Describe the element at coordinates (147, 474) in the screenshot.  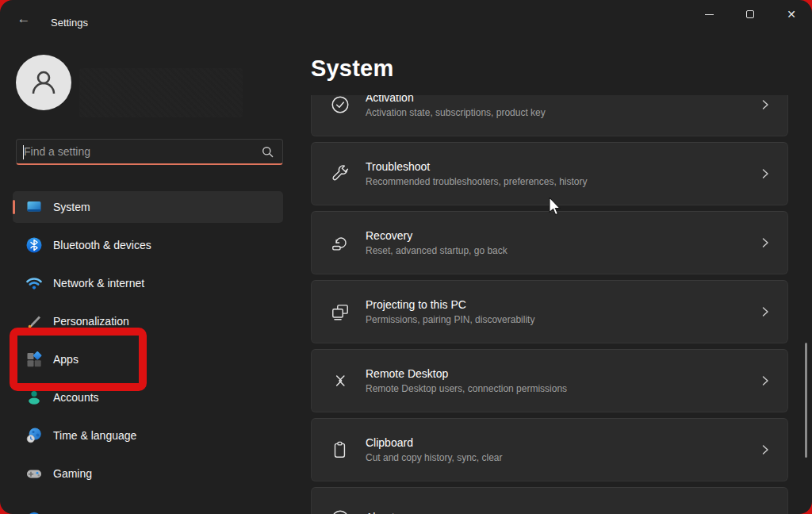
I see `sidebar-item-gaming: Gaming` at that location.